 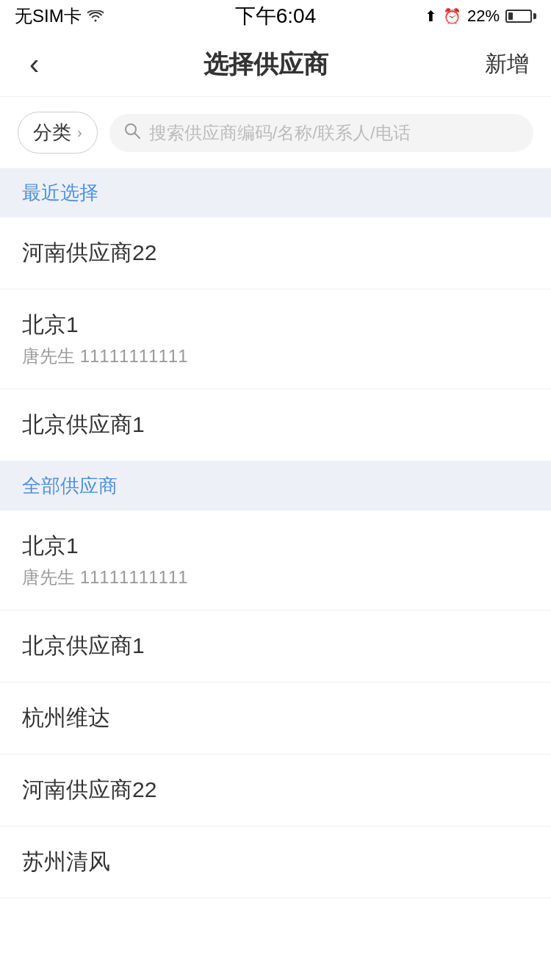 What do you see at coordinates (276, 862) in the screenshot?
I see `list-item: 苏州清风` at bounding box center [276, 862].